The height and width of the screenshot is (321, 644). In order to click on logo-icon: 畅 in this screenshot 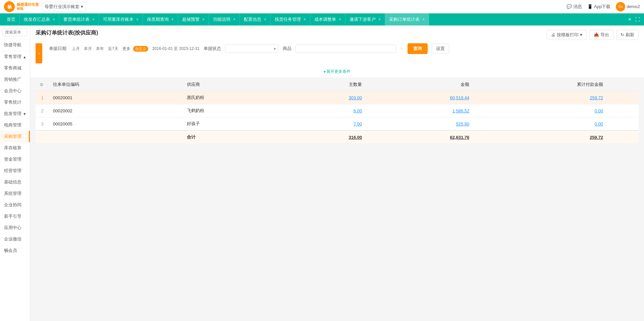, I will do `click(9, 7)`.